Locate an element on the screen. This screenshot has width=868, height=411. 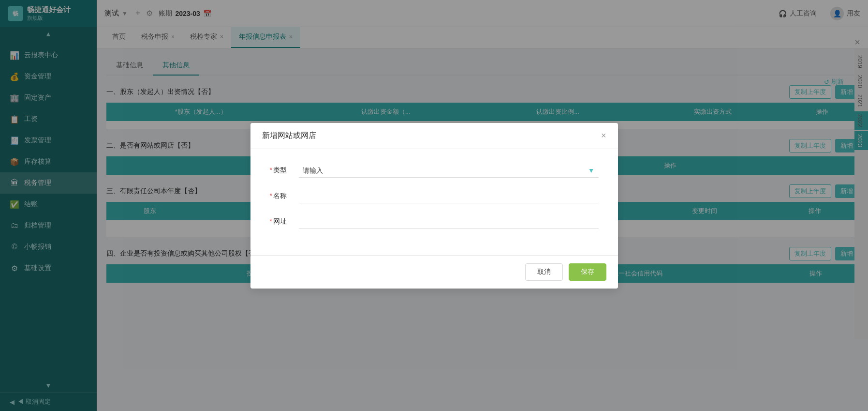
modal-body: *类型 请输入 ▼ *名称 *网址 is located at coordinates (434, 202).